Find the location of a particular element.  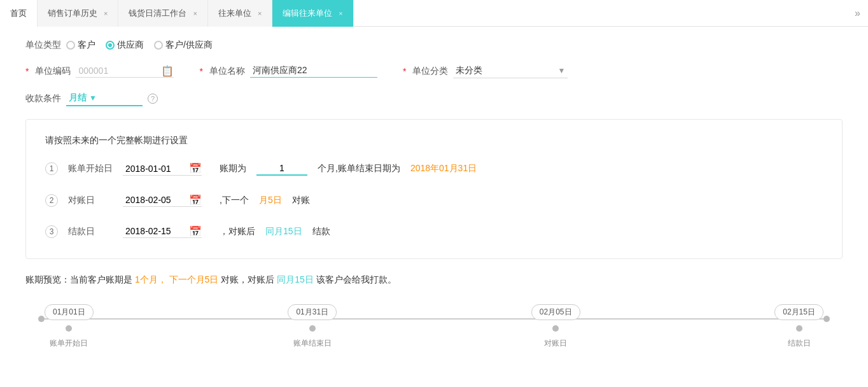

period-input is located at coordinates (282, 169).